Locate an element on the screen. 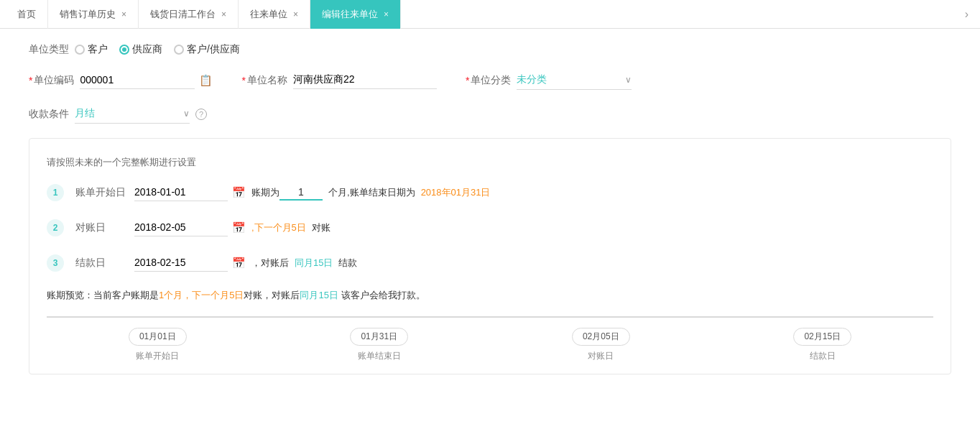 The image size is (980, 437). step-3-suffix: 结款 is located at coordinates (348, 263).